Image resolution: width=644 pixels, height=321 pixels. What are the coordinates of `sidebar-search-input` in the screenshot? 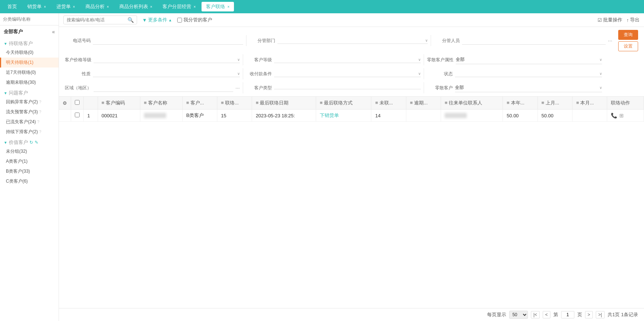 It's located at (31, 19).